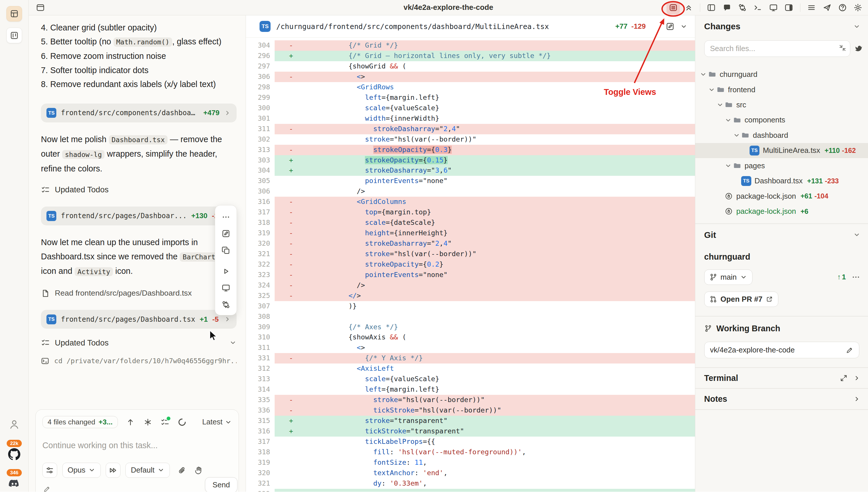  I want to click on terminal-section-header: Terminal, so click(782, 378).